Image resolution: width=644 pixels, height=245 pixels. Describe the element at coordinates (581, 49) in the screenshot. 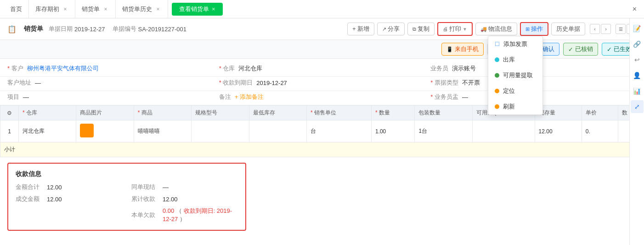

I see `verified-btn: ✓ 已核销` at that location.